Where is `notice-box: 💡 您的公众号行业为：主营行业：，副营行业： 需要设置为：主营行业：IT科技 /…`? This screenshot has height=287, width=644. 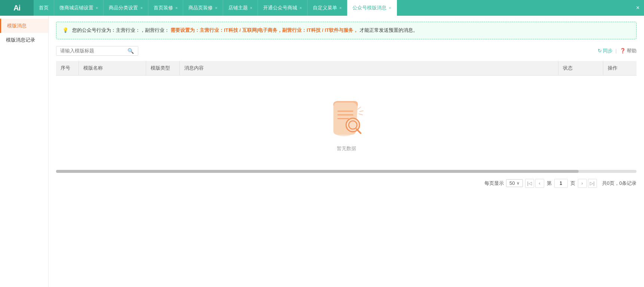 notice-box: 💡 您的公众号行业为：主营行业：，副营行业： 需要设置为：主营行业：IT科技 /… is located at coordinates (346, 31).